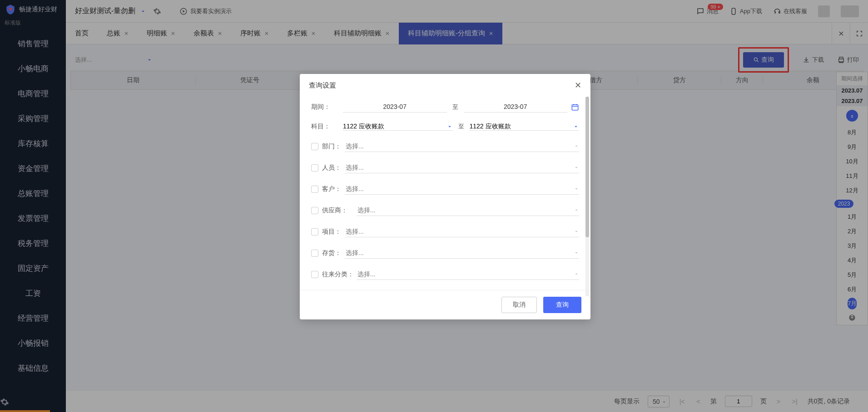  Describe the element at coordinates (322, 85) in the screenshot. I see `modal-title: 查询设置` at that location.